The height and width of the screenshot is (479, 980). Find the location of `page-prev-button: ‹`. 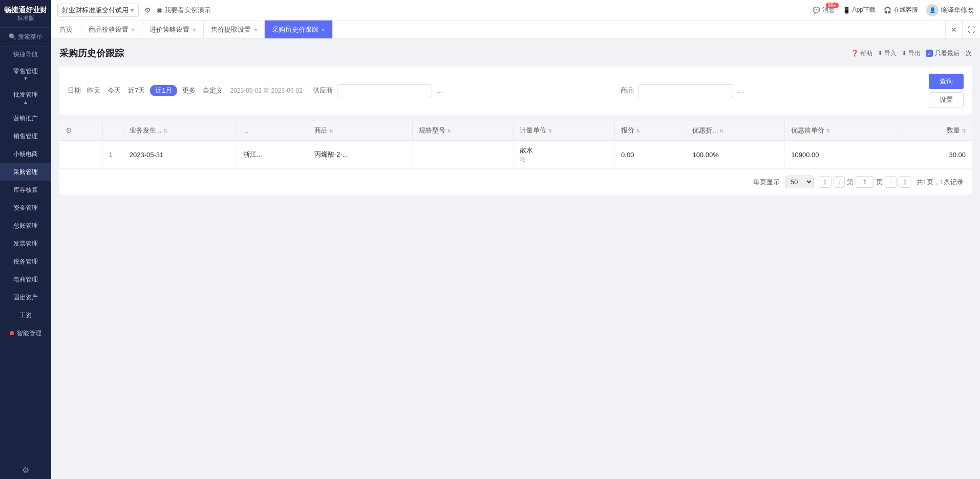

page-prev-button: ‹ is located at coordinates (839, 182).